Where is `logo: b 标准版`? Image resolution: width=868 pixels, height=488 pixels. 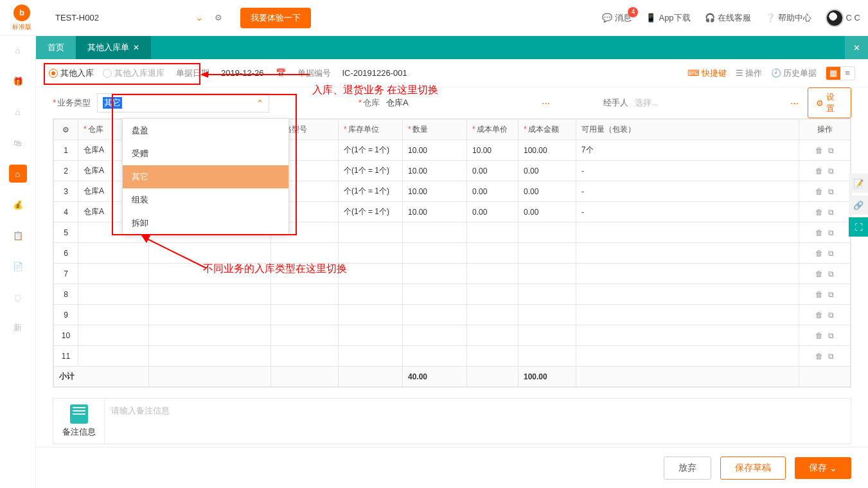 logo: b 标准版 is located at coordinates (22, 18).